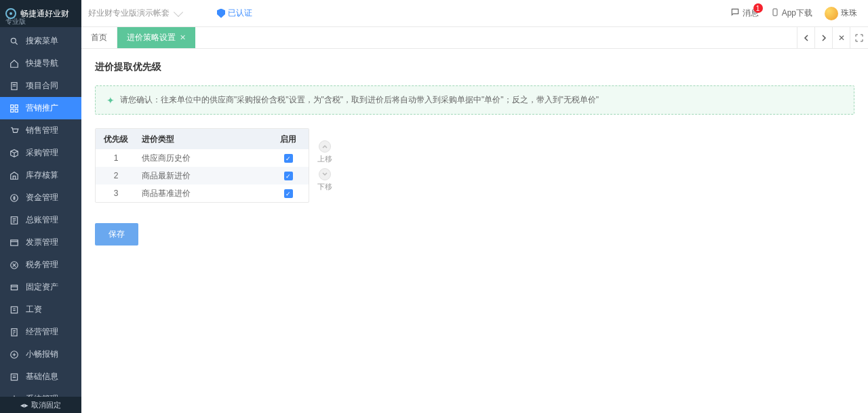 Image resolution: width=868 pixels, height=413 pixels. Describe the element at coordinates (46, 406) in the screenshot. I see `pin-label: 取消固定` at that location.